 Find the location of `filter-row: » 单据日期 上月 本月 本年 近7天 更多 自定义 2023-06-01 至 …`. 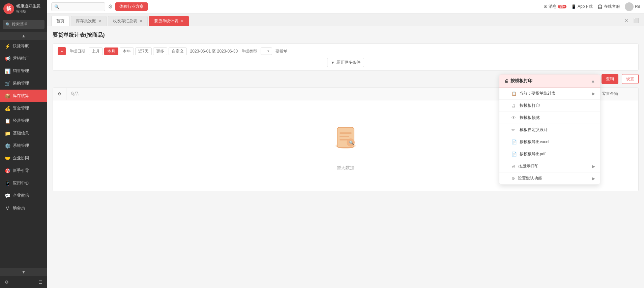

filter-row: » 单据日期 上月 本月 本年 近7天 更多 自定义 2023-06-01 至 … is located at coordinates (346, 51).